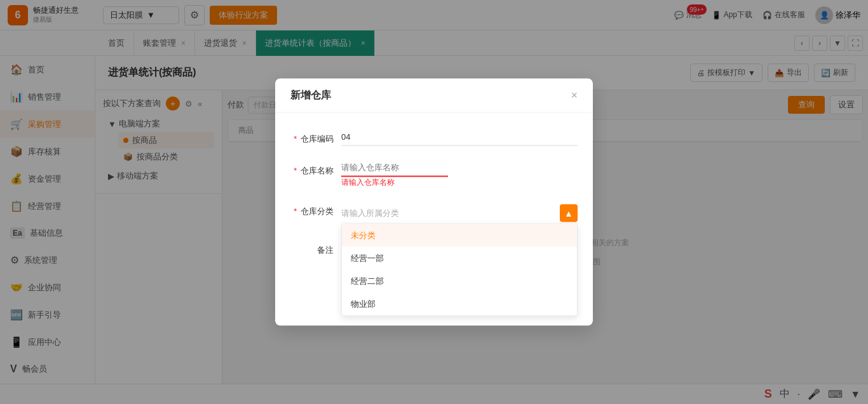 This screenshot has width=868, height=404. I want to click on dropdown-item-2: 经营二部, so click(459, 281).